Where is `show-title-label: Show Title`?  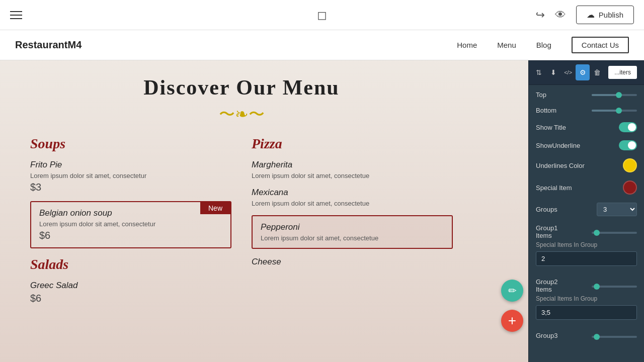 show-title-label: Show Title is located at coordinates (551, 128).